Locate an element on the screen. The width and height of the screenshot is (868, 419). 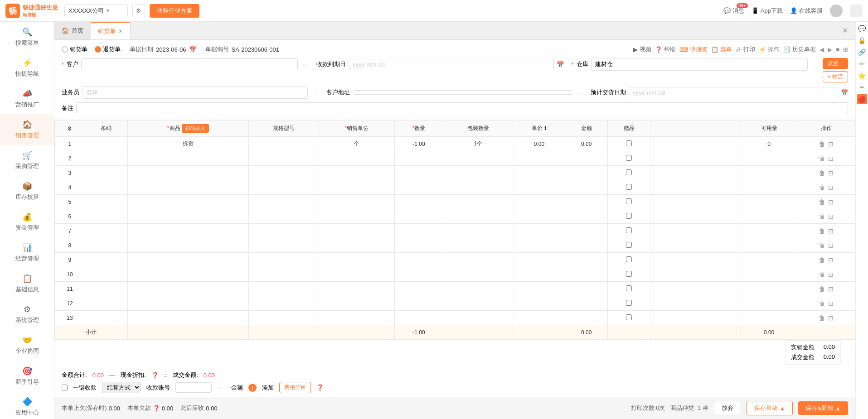
payment-due-input: yyyy-mm-dd is located at coordinates (451, 64).